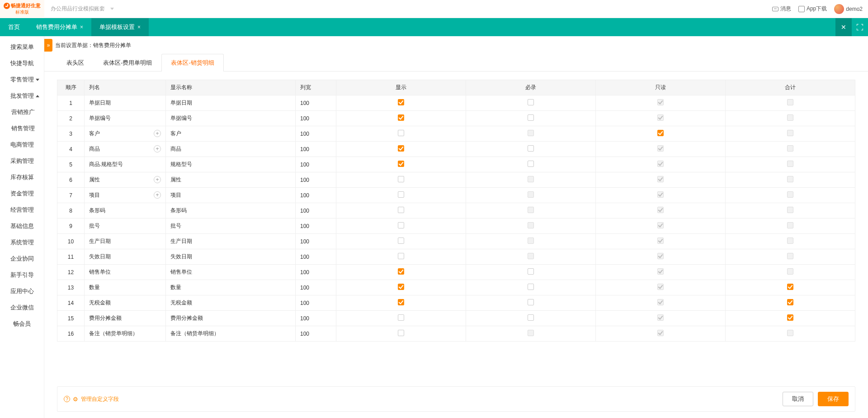  I want to click on user-menu: demo2, so click(848, 9).